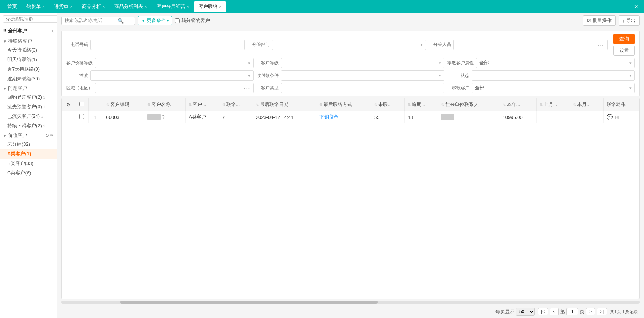  What do you see at coordinates (582, 312) in the screenshot?
I see `page-of: 页` at bounding box center [582, 312].